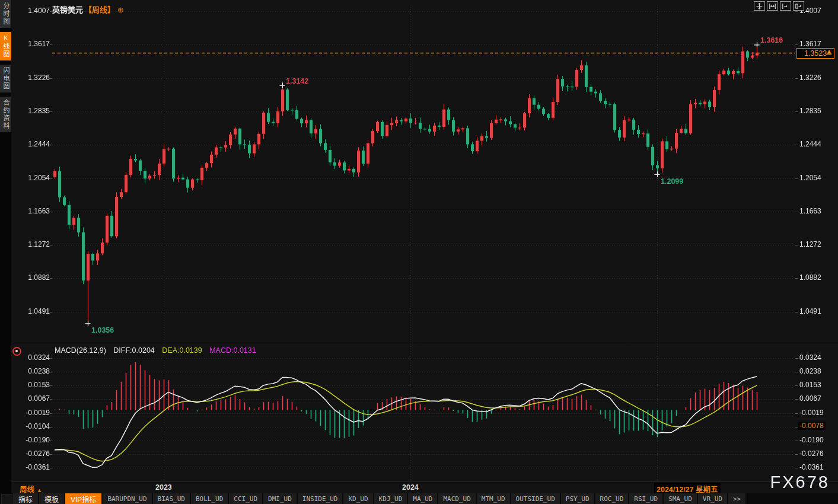 The image size is (838, 504). What do you see at coordinates (419, 499) in the screenshot?
I see `indicator-toolbar: 指标模板VIP指标BARUPDN_UDBIAS_UDBOLL_UDCCI_UDD…` at bounding box center [419, 499].